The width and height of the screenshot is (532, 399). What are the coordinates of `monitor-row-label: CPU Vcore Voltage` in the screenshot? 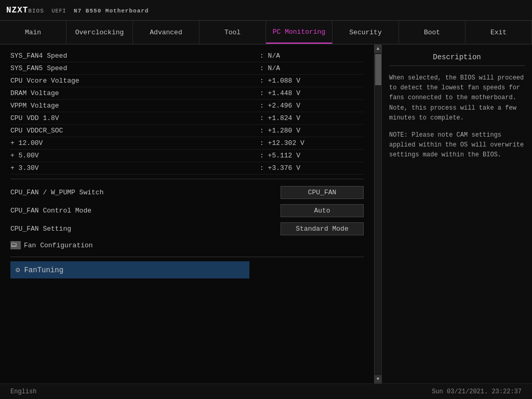 It's located at (135, 81).